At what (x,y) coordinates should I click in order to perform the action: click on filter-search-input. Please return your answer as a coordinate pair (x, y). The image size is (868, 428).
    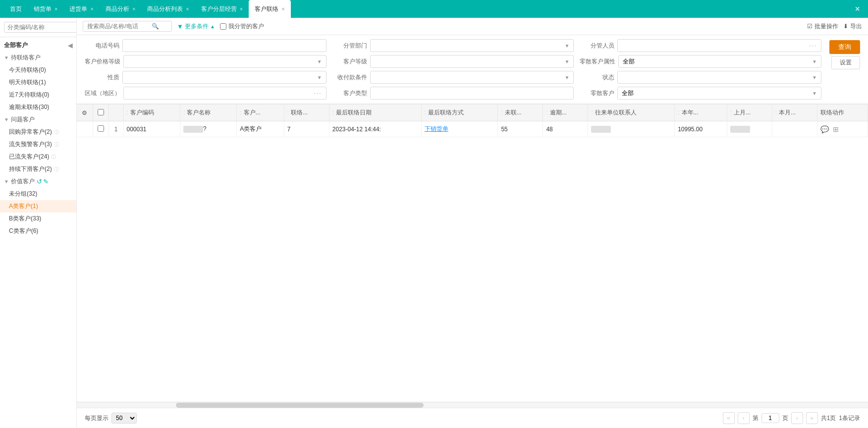
    Looking at the image, I should click on (119, 26).